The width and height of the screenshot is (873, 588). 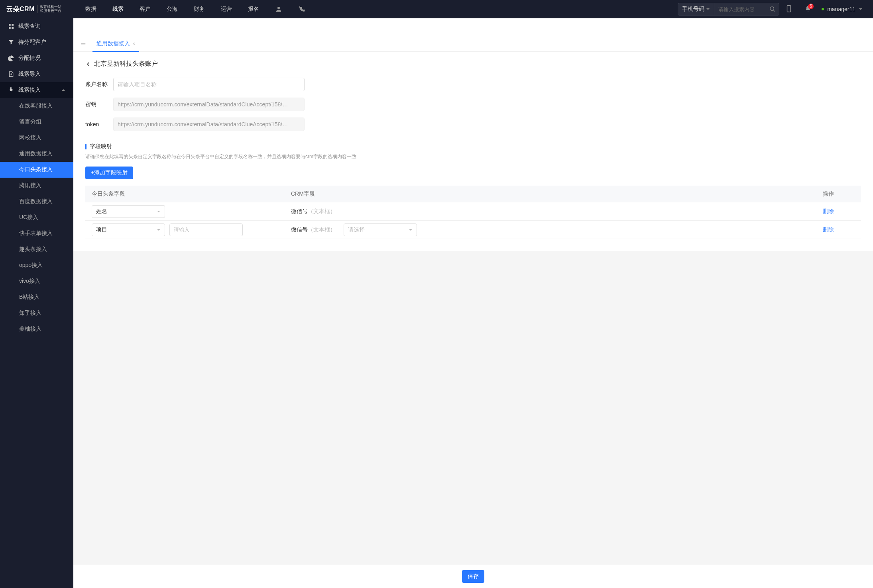 What do you see at coordinates (37, 202) in the screenshot?
I see `sidebar-subitem: 百度数据接入` at bounding box center [37, 202].